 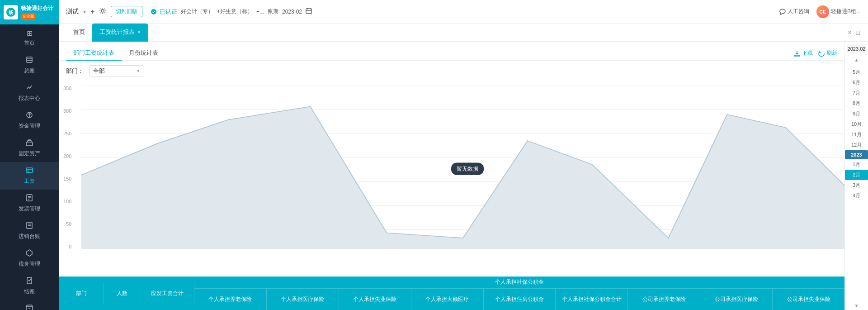 I want to click on period-label: 账期, so click(x=273, y=12).